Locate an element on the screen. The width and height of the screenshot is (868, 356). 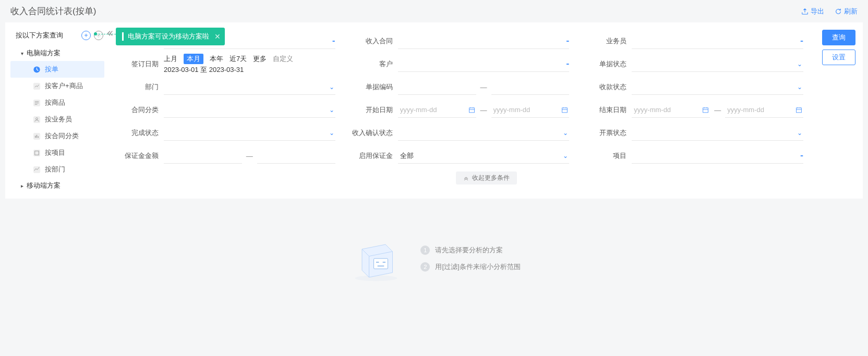
export-button: 导出 is located at coordinates (813, 11).